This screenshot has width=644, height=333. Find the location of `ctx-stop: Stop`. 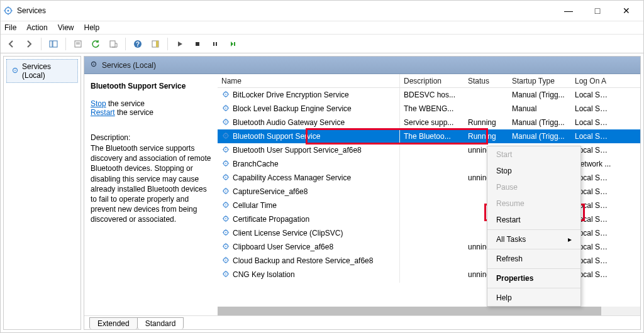

ctx-stop: Stop is located at coordinates (534, 171).